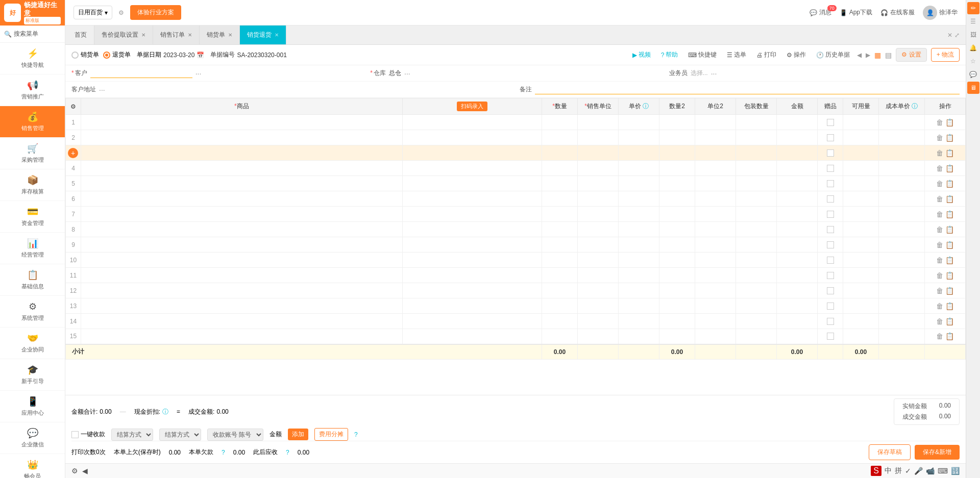 Image resolution: width=980 pixels, height=478 pixels. I want to click on costprice-info-icon: ⓘ, so click(915, 106).